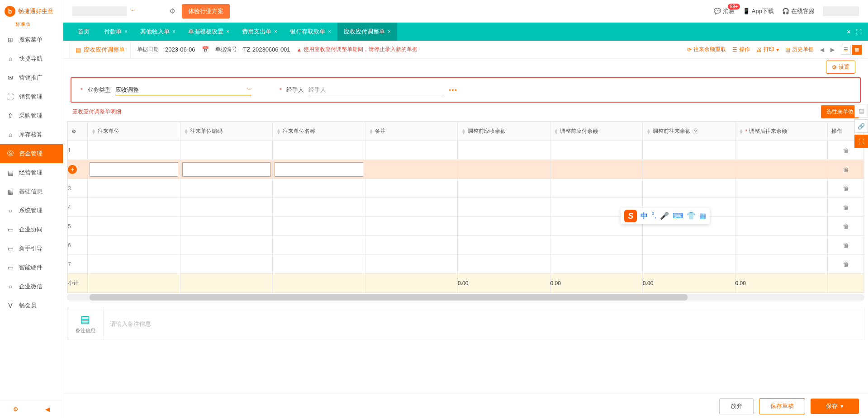 The image size is (868, 418). Describe the element at coordinates (596, 132) in the screenshot. I see `th-5: ▲▼调整前应付余额` at that location.